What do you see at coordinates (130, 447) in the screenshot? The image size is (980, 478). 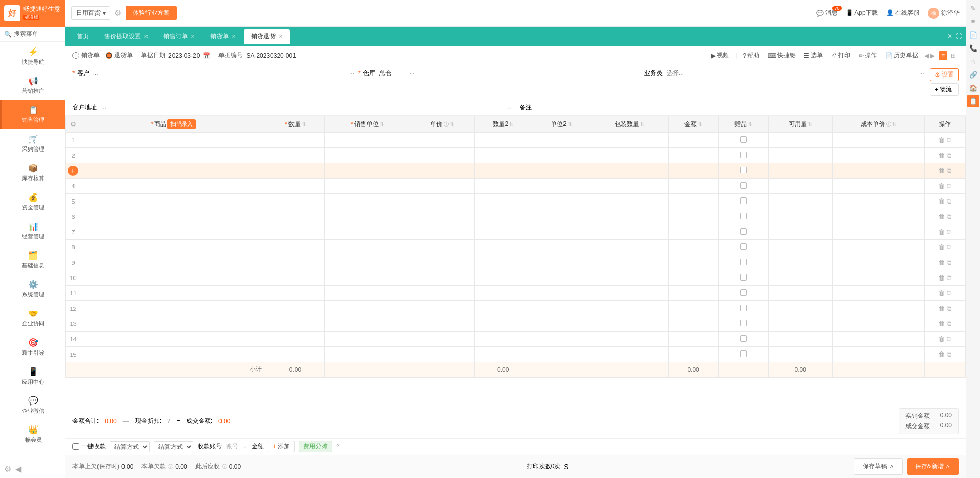 I see `calc-method-select: 结算方式` at bounding box center [130, 447].